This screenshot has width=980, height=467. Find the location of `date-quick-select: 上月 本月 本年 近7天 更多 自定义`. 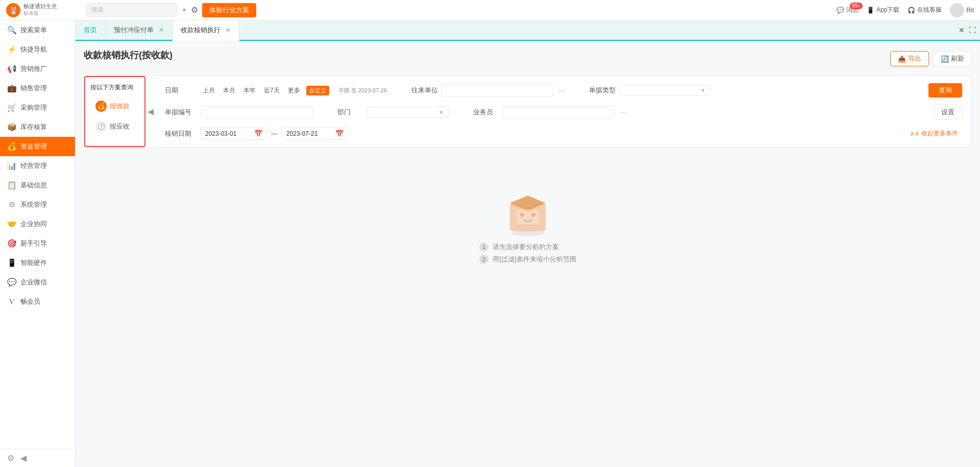

date-quick-select: 上月 本月 本年 近7天 更多 自定义 is located at coordinates (265, 91).